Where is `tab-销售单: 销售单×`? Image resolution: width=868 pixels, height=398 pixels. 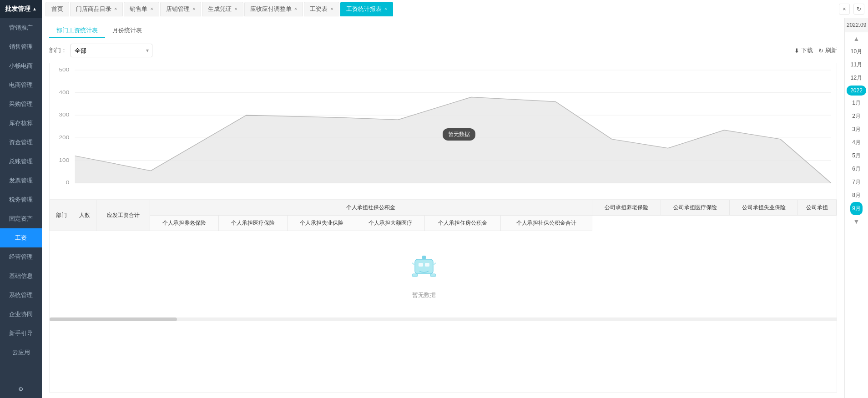
tab-销售单: 销售单× is located at coordinates (141, 9).